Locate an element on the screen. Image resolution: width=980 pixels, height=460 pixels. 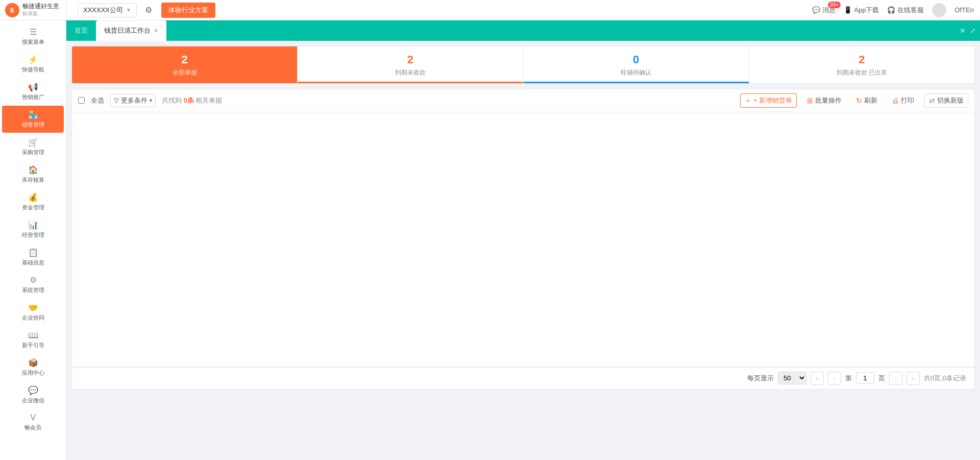
sidebar-icon-1: ⚡ is located at coordinates (33, 59).